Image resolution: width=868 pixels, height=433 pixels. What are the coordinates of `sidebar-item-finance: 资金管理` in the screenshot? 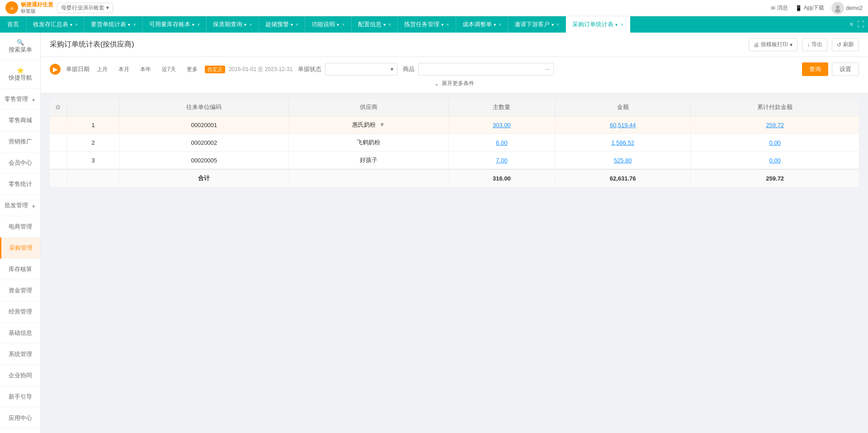 It's located at (20, 290).